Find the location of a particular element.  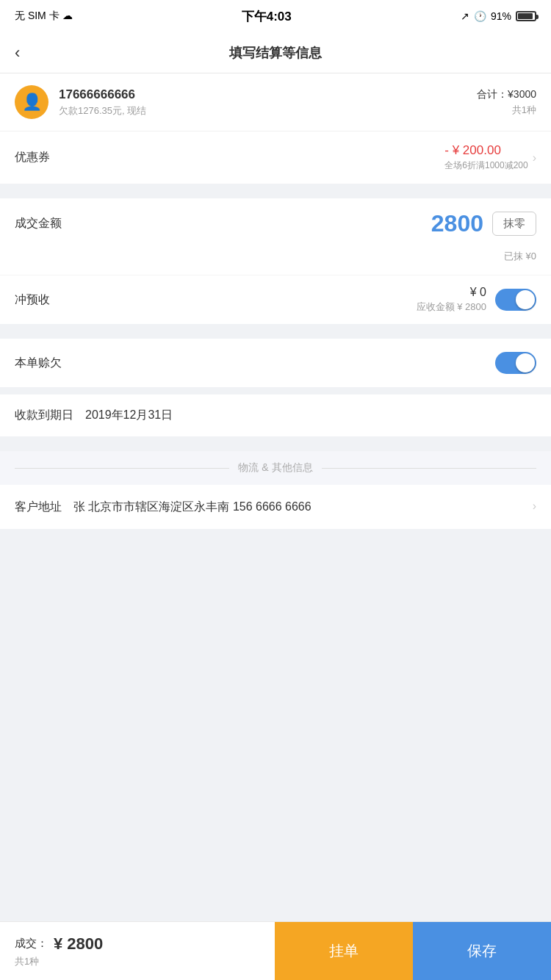

location-icon: ↗ is located at coordinates (465, 16).